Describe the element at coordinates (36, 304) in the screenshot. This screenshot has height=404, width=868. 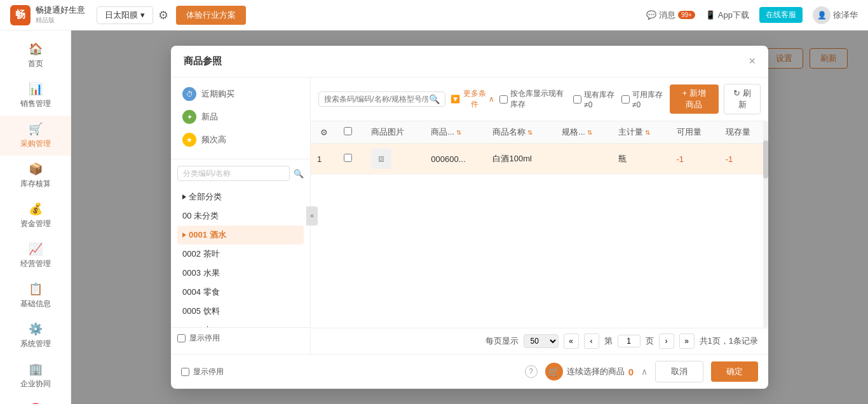
I see `sidebar-label-basics: 基础信息` at that location.